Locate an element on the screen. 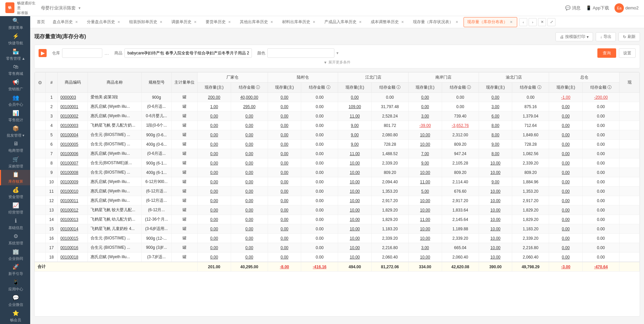 Image resolution: width=644 pixels, height=324 pixels. sidebar-item-member: ⭐ 畅会员 is located at coordinates (15, 316).